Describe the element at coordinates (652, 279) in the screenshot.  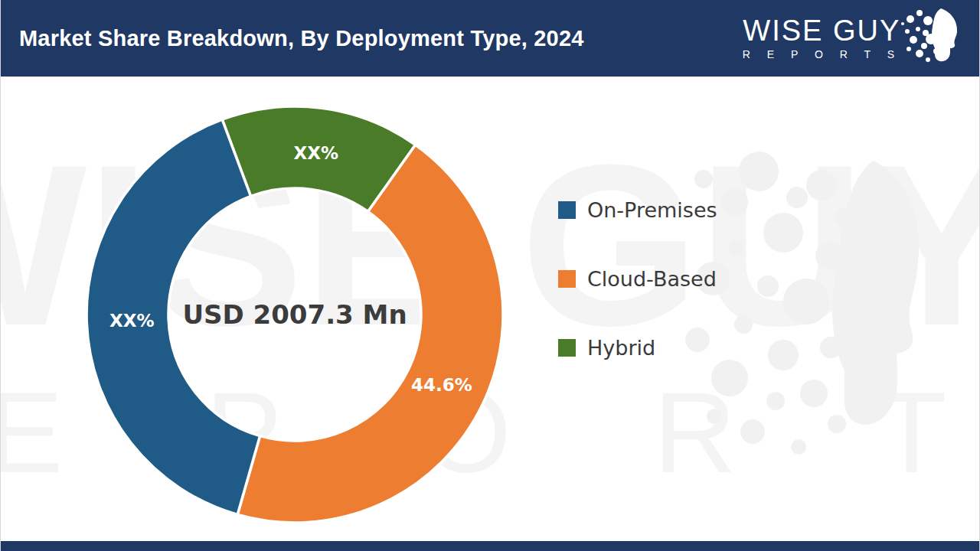
I see `legend-label-cloud-based: Cloud-Based` at that location.